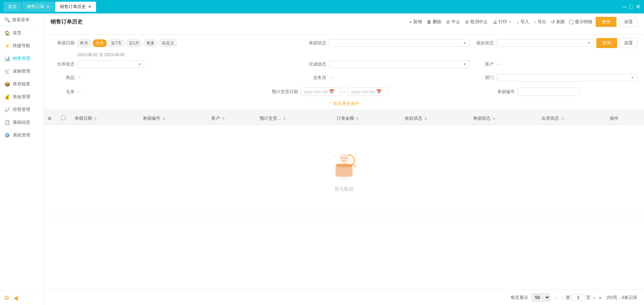 Image resolution: width=644 pixels, height=305 pixels. What do you see at coordinates (22, 33) in the screenshot?
I see `sidebar-item-home: 🏠 首页` at bounding box center [22, 33].